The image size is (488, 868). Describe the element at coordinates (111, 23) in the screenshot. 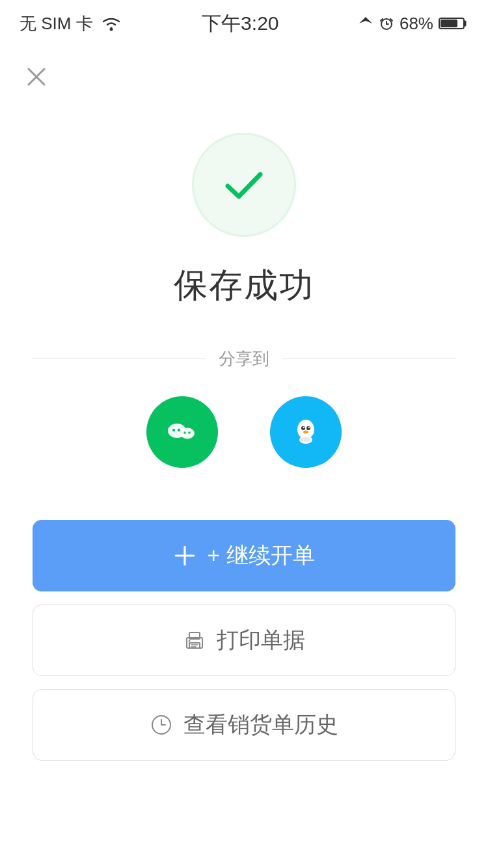

I see `wifi-icon` at that location.